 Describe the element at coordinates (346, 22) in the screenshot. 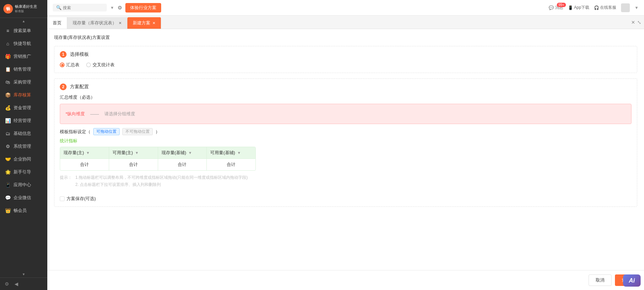

I see `tabbar: 首页 现存量（库存状况表） ✕ 新建方案 ✕ ✕ ⤡` at that location.